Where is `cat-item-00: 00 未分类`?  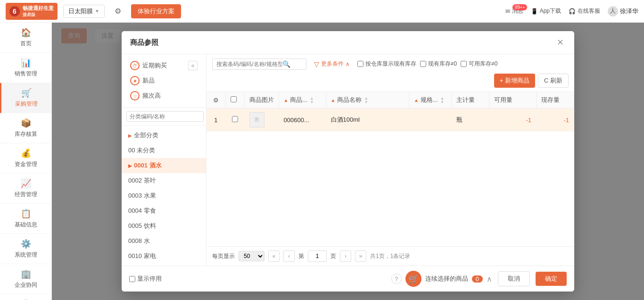
cat-item-00: 00 未分类 is located at coordinates (164, 150).